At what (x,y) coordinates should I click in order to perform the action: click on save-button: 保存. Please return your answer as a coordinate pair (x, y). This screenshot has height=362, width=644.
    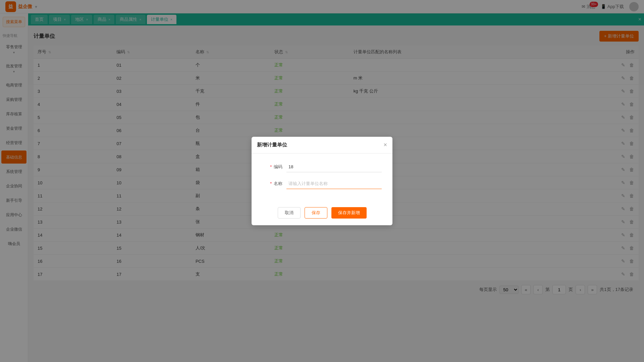
    Looking at the image, I should click on (316, 213).